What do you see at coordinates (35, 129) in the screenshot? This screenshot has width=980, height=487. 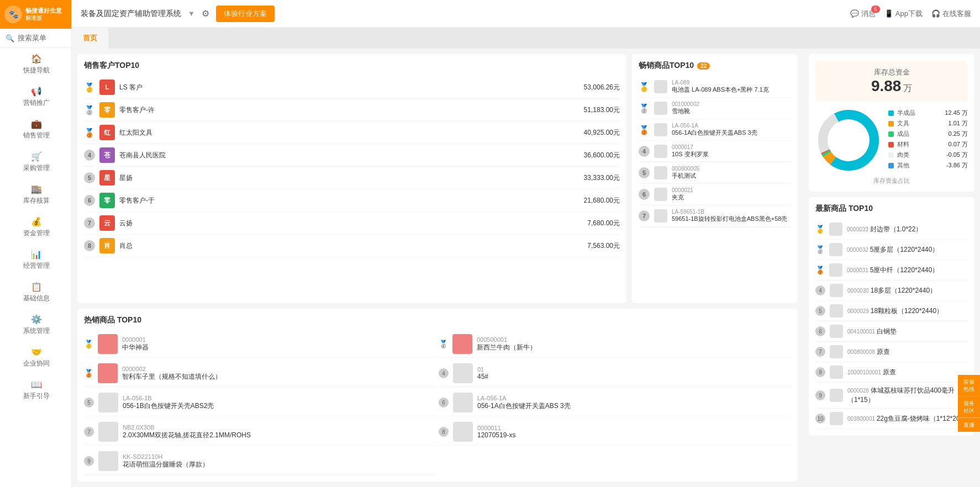 I see `sidebar-item-sales: 💼 销售管理` at bounding box center [35, 129].